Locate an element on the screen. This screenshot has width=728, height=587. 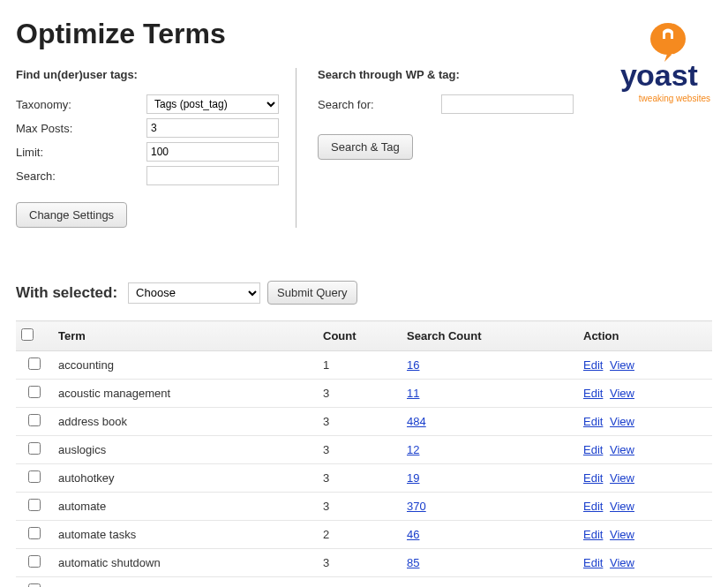
change-settings-button: Change Settings is located at coordinates (71, 215).